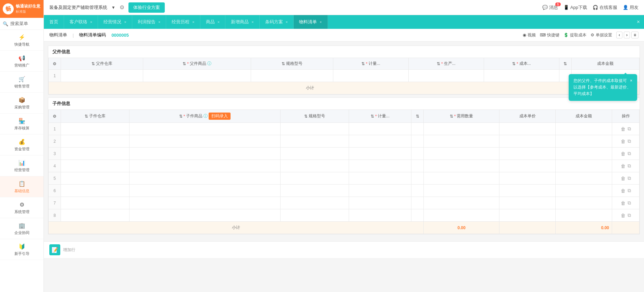 The width and height of the screenshot is (644, 292). I want to click on delete-icon-4: 🗑, so click(623, 166).